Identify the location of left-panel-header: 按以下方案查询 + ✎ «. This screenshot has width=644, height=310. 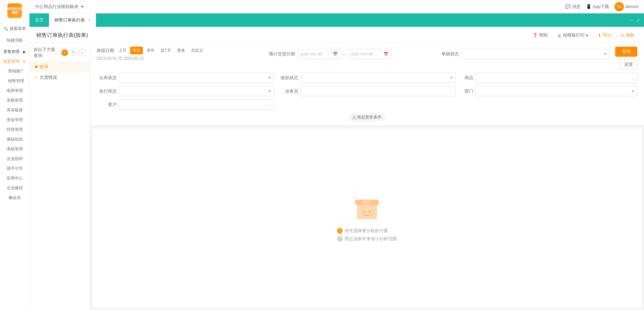
(60, 54).